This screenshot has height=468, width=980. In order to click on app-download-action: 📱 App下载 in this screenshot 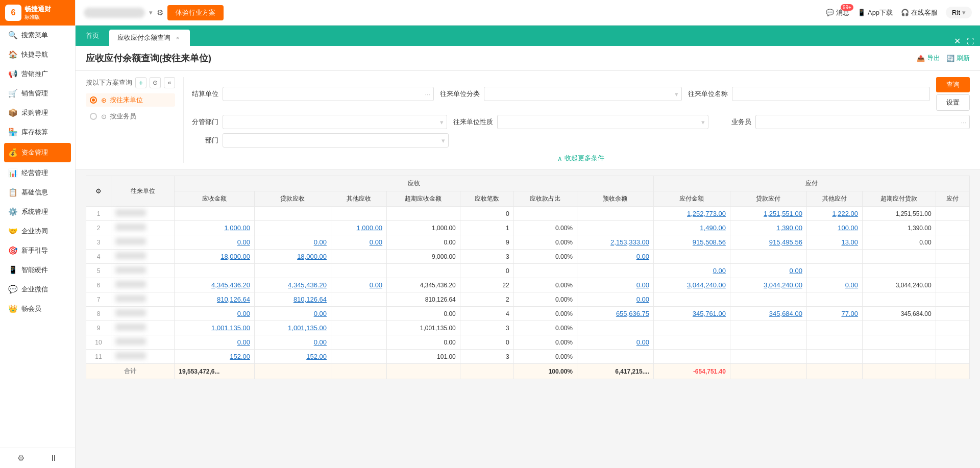, I will do `click(875, 13)`.